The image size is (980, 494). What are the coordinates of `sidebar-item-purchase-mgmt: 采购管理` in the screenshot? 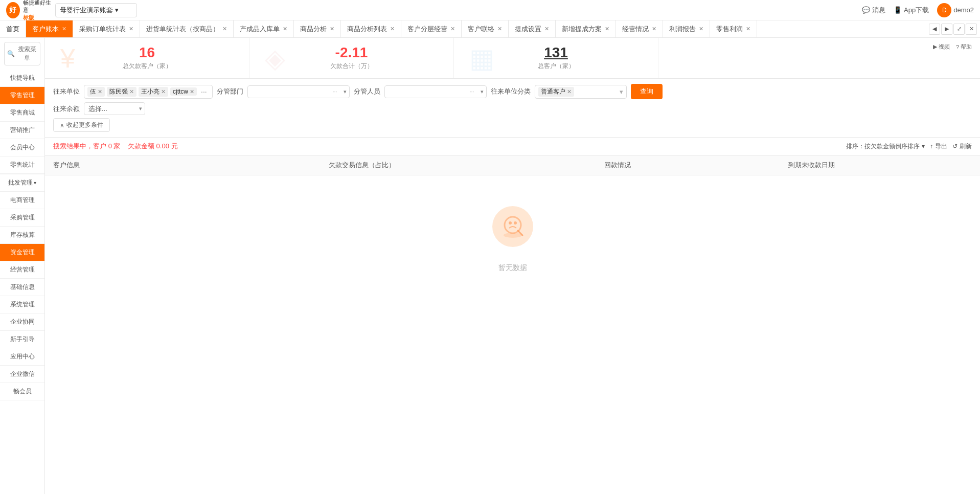 It's located at (22, 218).